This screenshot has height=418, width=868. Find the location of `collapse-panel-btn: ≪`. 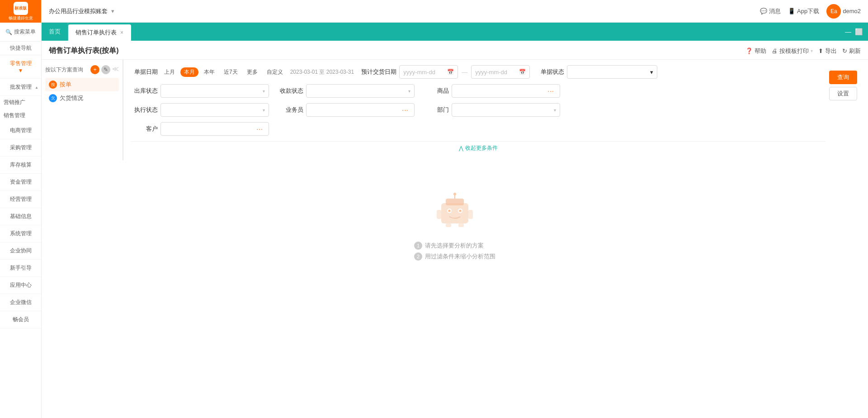

collapse-panel-btn: ≪ is located at coordinates (116, 70).